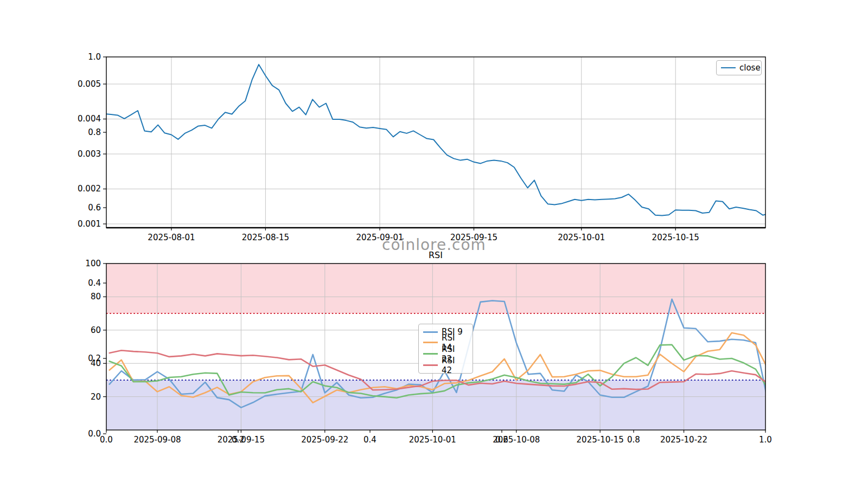  What do you see at coordinates (157, 440) in the screenshot?
I see `x-tick-label: 2025-09-08` at bounding box center [157, 440].